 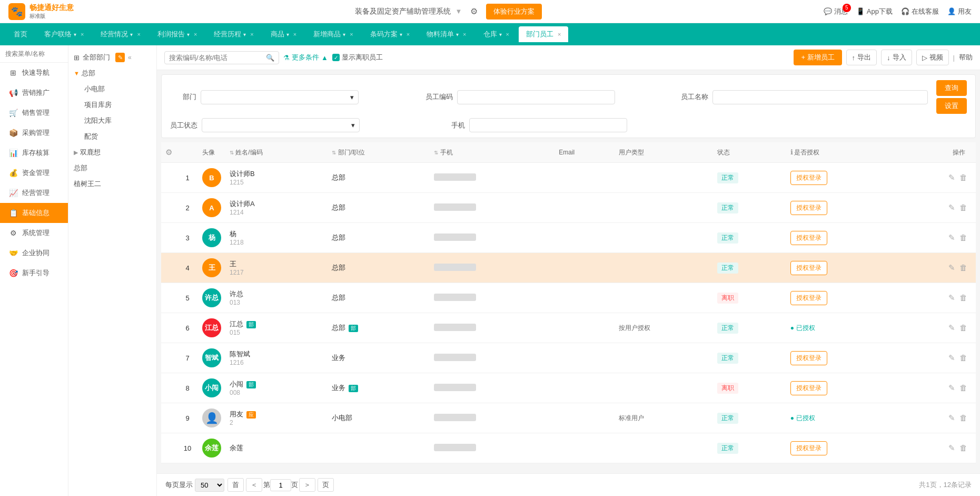 What do you see at coordinates (276, 324) in the screenshot?
I see `employee-name: 江总 部` at bounding box center [276, 324].